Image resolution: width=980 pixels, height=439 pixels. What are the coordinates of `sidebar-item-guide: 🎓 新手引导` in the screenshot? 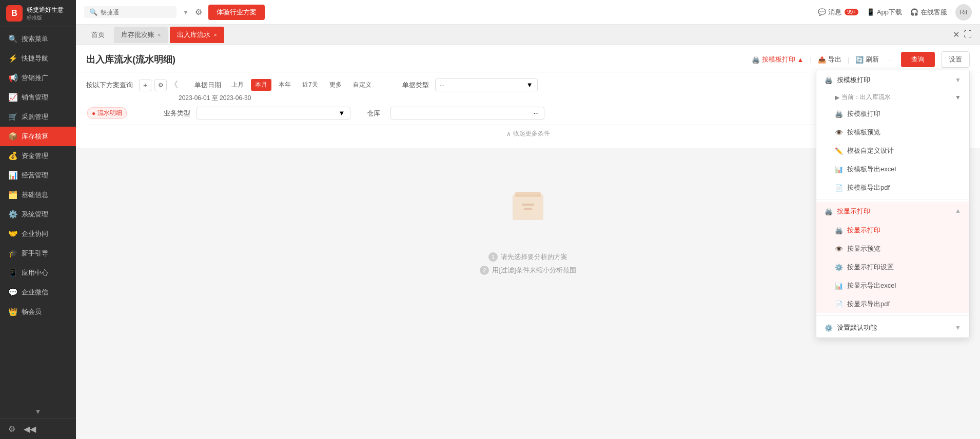 It's located at (38, 253).